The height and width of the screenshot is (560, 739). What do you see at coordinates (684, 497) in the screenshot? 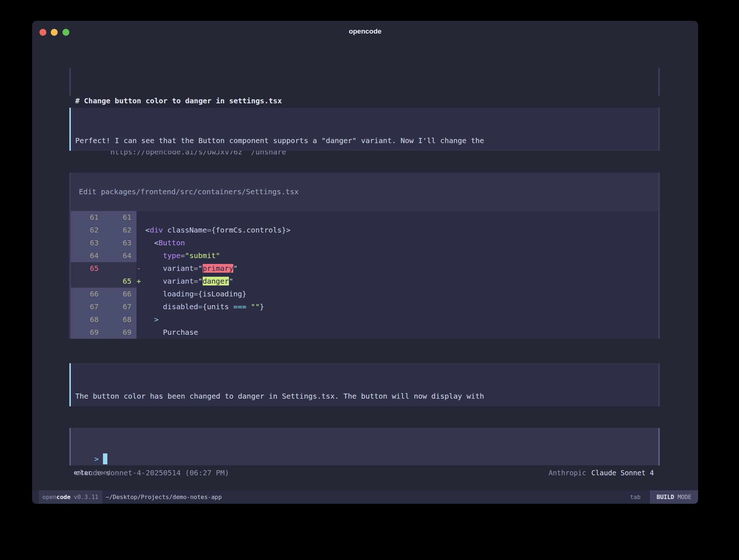
I see `mode-word: MODE` at bounding box center [684, 497].